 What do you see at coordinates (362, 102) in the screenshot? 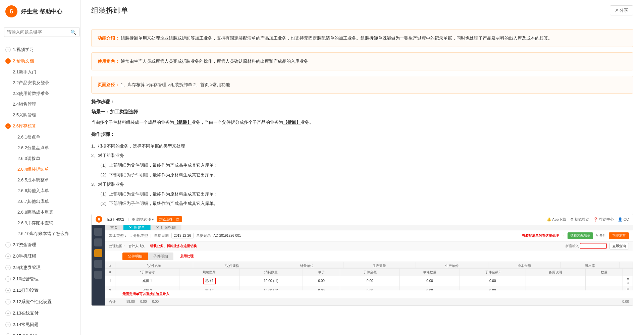
I see `ops-title: 操作步骤：` at bounding box center [362, 102].